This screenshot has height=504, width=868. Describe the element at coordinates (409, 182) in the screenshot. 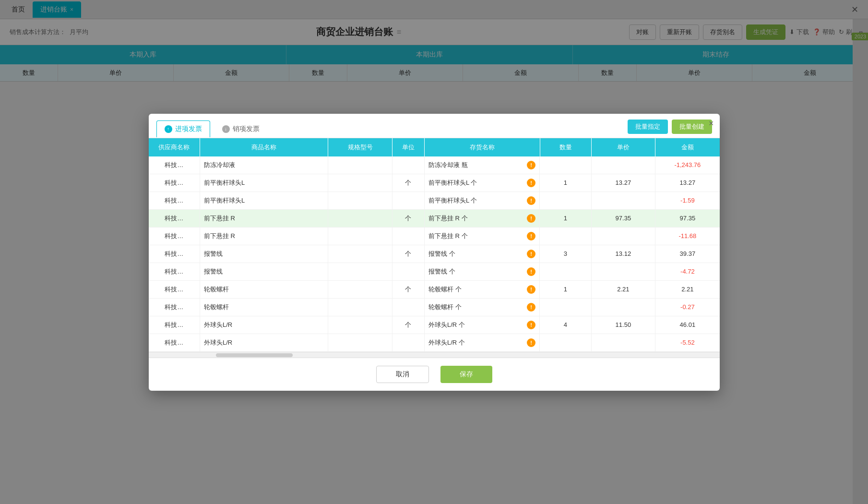

I see `cell-unit-1: 个` at that location.